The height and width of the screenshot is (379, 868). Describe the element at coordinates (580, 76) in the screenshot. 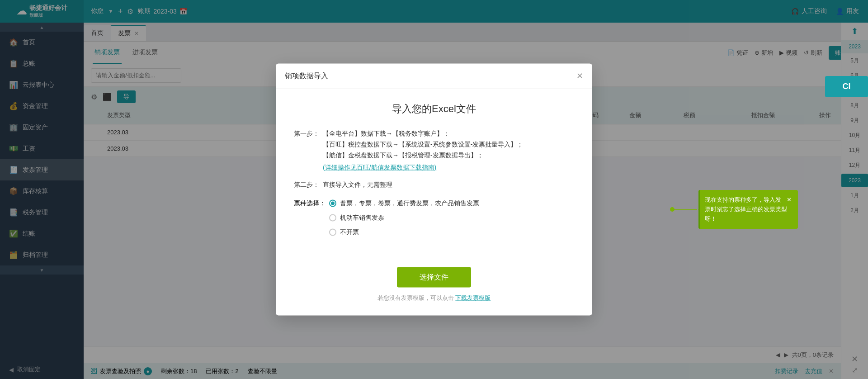

I see `modal-close-icon: ✕` at that location.